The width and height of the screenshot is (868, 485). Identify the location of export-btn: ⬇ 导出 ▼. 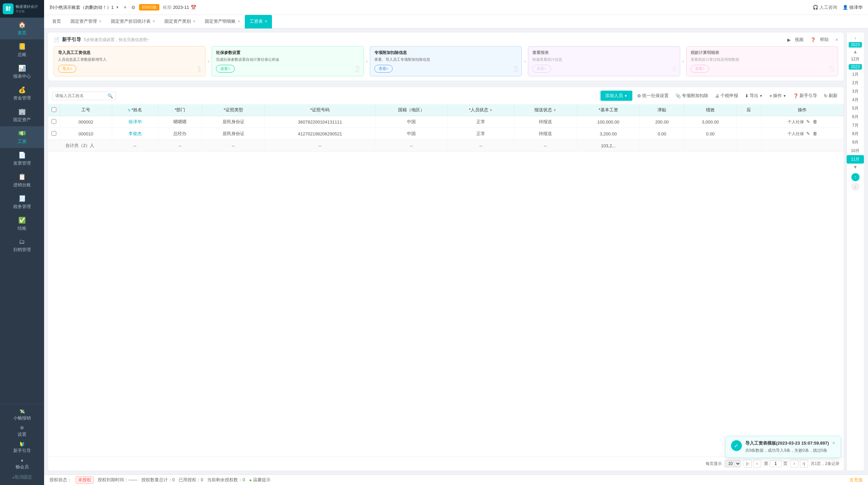
(754, 96).